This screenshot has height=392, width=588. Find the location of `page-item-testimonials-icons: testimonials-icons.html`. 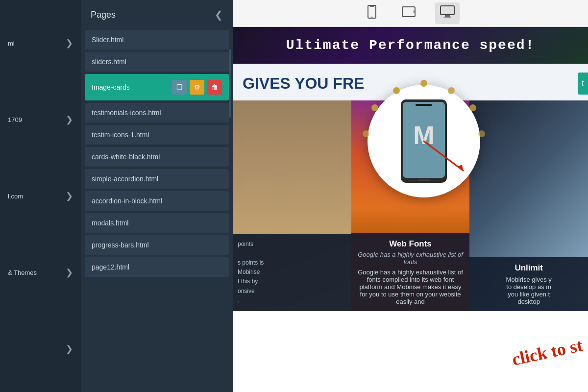

page-item-testimonials-icons: testimonials-icons.html is located at coordinates (157, 113).